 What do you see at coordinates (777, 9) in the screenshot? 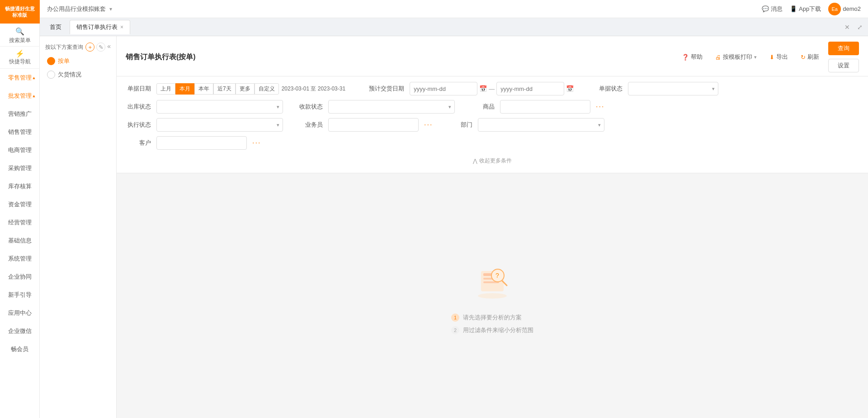
I see `message-label: 消息` at bounding box center [777, 9].